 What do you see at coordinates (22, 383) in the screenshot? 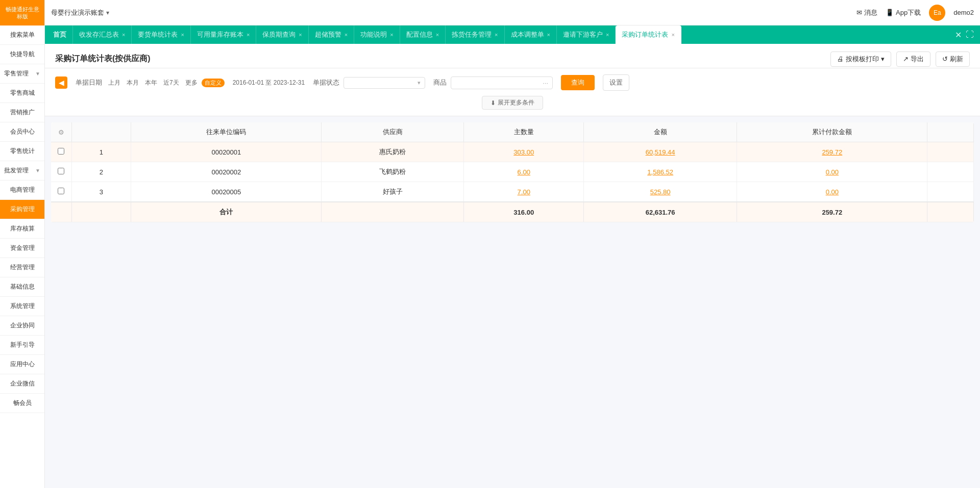
I see `sidebar-item-label-18: 企业微信` at bounding box center [22, 383].